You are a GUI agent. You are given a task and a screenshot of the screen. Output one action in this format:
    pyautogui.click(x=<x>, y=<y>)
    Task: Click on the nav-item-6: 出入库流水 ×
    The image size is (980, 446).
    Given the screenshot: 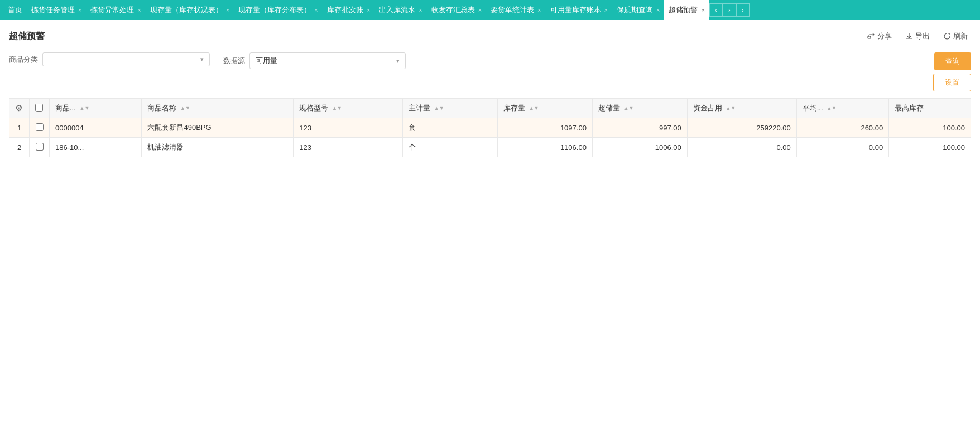 What is the action you would take?
    pyautogui.click(x=401, y=10)
    